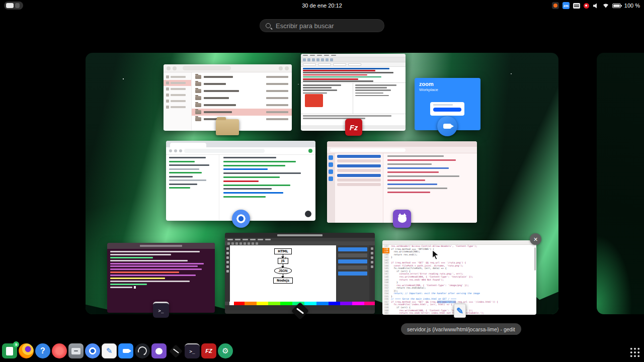 This screenshot has height=362, width=644. Describe the element at coordinates (283, 265) in the screenshot. I see `arrow-connector` at that location.